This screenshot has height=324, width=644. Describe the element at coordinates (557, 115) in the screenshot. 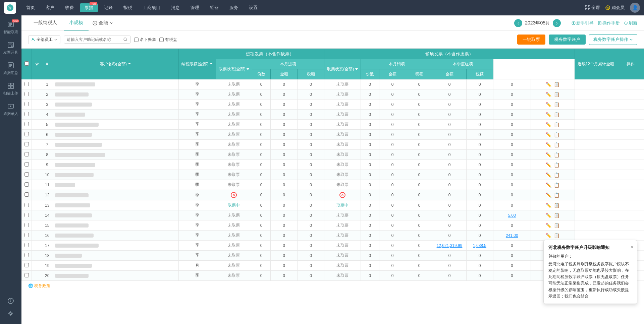

I see `row-copy-btn-4: 📋` at that location.